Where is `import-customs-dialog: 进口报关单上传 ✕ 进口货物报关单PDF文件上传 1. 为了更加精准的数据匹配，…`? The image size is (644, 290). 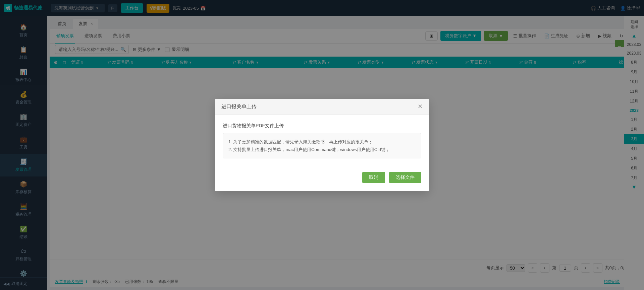 import-customs-dialog: 进口报关单上传 ✕ 进口货物报关单PDF文件上传 1. 为了更加精准的数据匹配，… is located at coordinates (322, 145).